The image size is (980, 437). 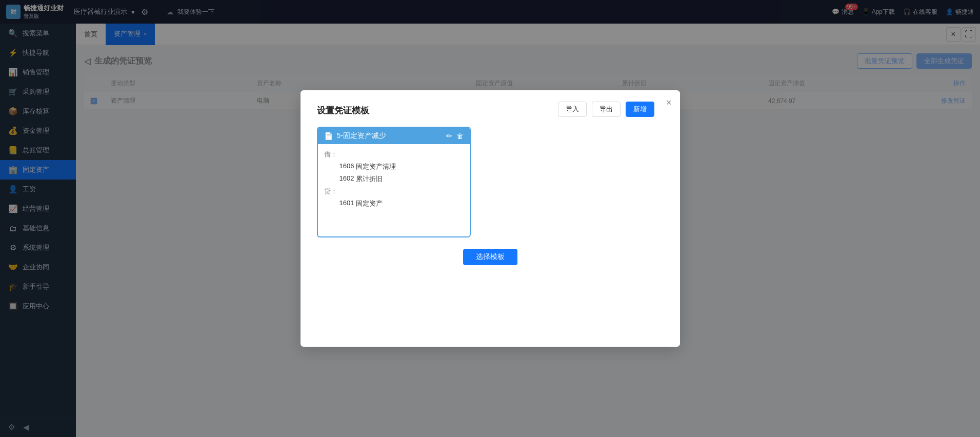 What do you see at coordinates (394, 136) in the screenshot?
I see `template-card-header: 📄 5-固定资产减少 ✏ 🗑` at bounding box center [394, 136].